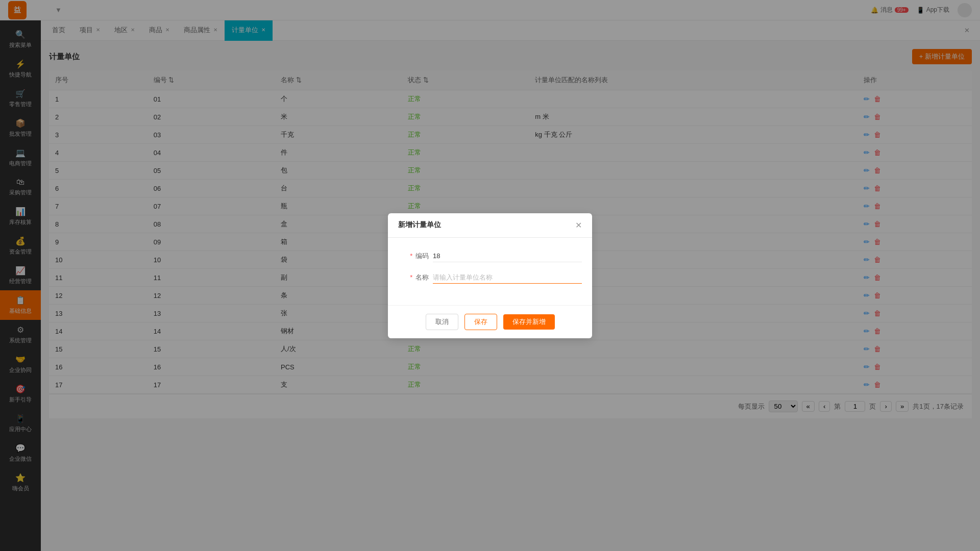  Describe the element at coordinates (490, 271) in the screenshot. I see `modal-body: * 编码 * 名称` at that location.